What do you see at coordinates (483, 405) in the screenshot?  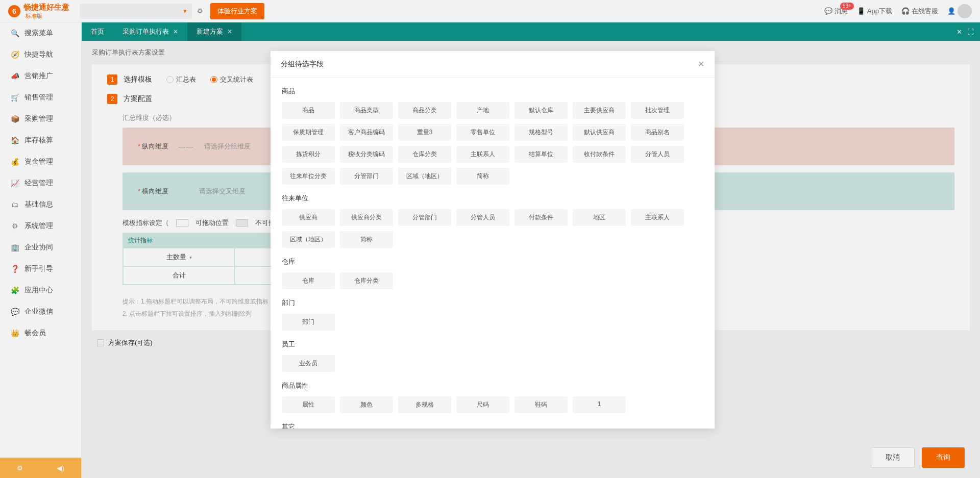 I see `field-tag: 尺码` at bounding box center [483, 405].